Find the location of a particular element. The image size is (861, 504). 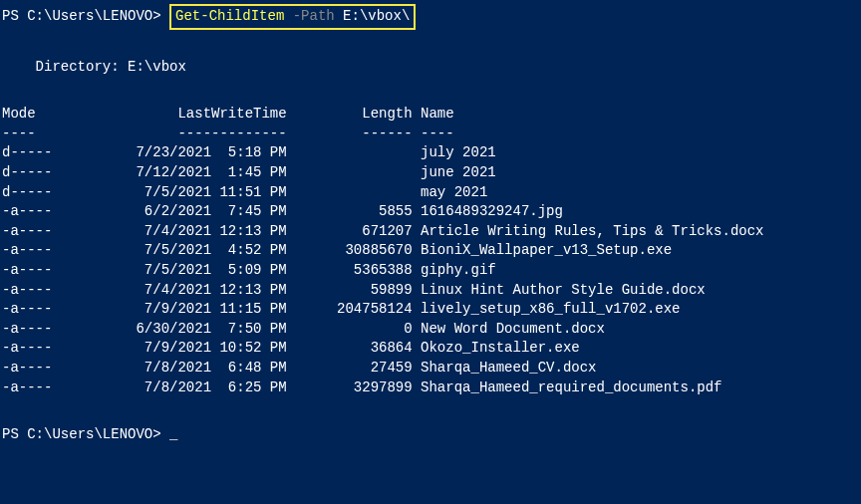

cursor: _ is located at coordinates (173, 434).